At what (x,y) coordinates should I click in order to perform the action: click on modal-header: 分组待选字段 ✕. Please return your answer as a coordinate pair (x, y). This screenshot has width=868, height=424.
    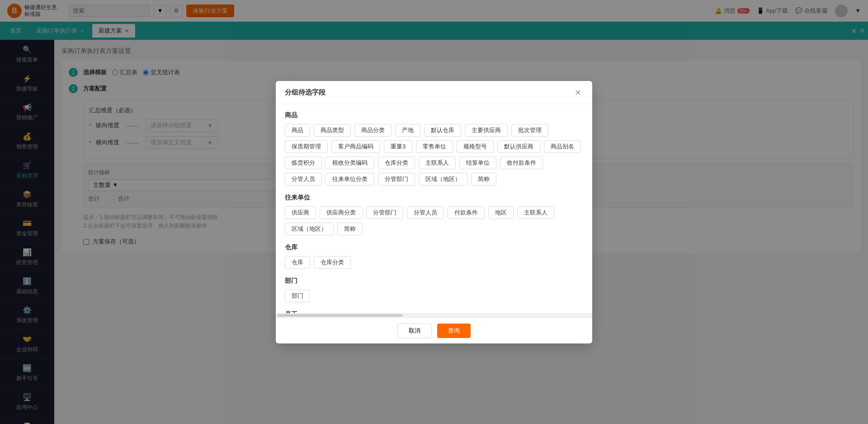
    Looking at the image, I should click on (434, 92).